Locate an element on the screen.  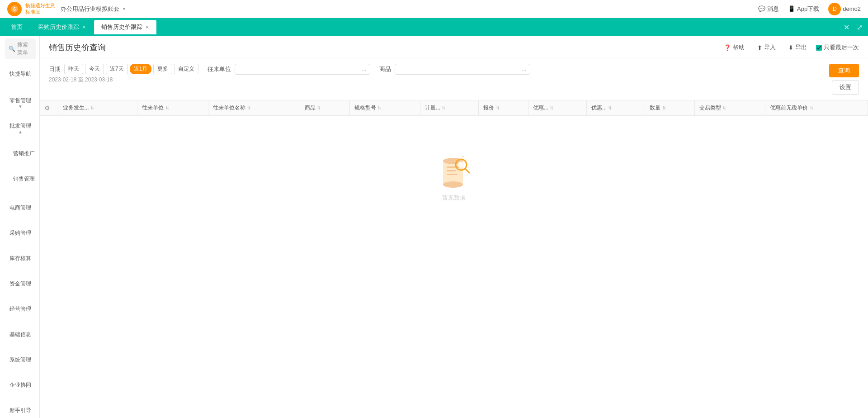
partner-filter-group: 往来单位 ... is located at coordinates (289, 69).